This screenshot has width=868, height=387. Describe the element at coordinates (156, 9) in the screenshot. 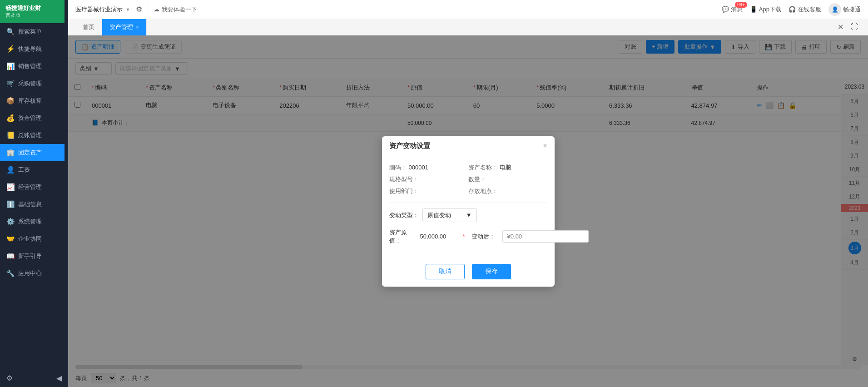

I see `experience-icon: ☁` at that location.